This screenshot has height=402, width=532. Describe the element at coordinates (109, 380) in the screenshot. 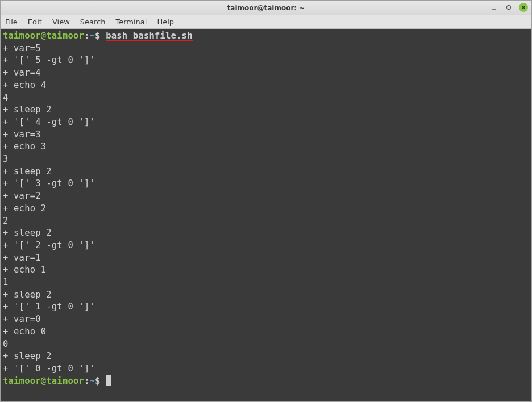

I see `cursor` at that location.